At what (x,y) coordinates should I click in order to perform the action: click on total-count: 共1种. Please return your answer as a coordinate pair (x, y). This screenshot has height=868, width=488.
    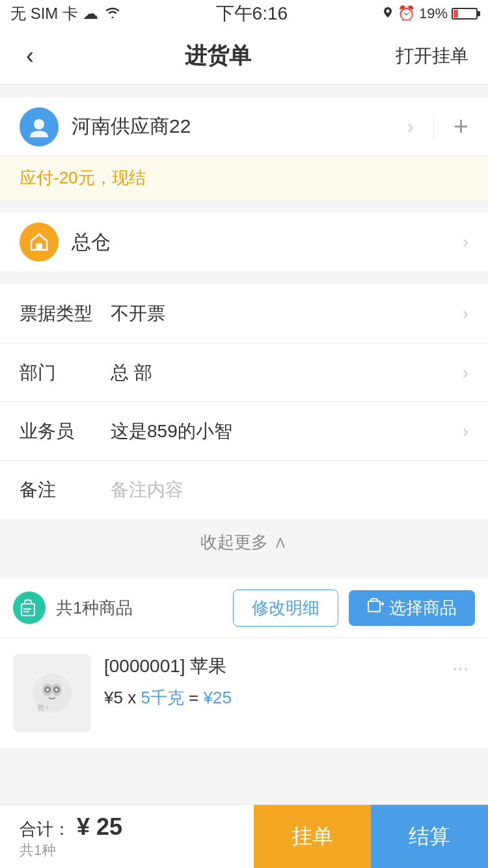
    Looking at the image, I should click on (127, 850).